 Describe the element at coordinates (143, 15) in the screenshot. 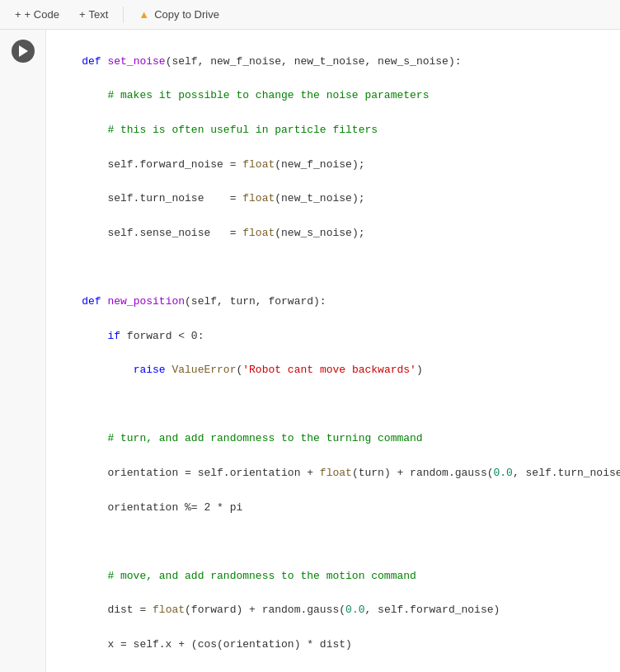

I see `drive-icon: ▲` at that location.